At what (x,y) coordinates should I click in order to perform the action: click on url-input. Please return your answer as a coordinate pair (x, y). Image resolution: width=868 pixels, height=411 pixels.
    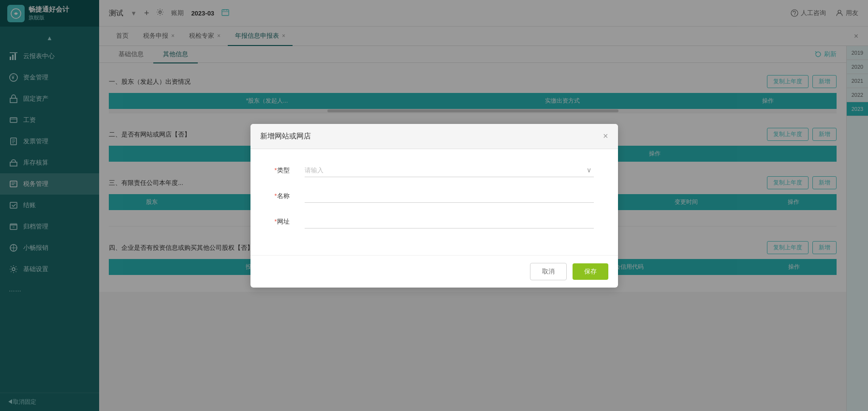
    Looking at the image, I should click on (449, 222).